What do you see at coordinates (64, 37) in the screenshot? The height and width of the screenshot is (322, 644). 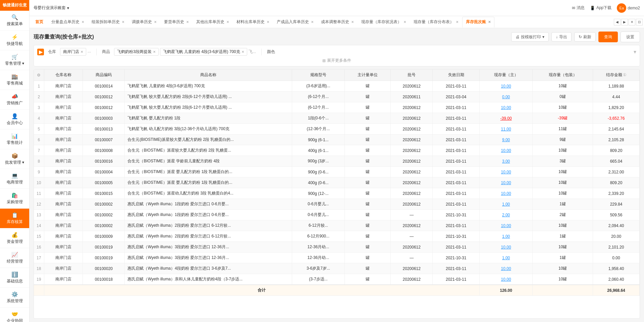 I see `page-title: 现存量查询(按仓库+批次)` at bounding box center [64, 37].